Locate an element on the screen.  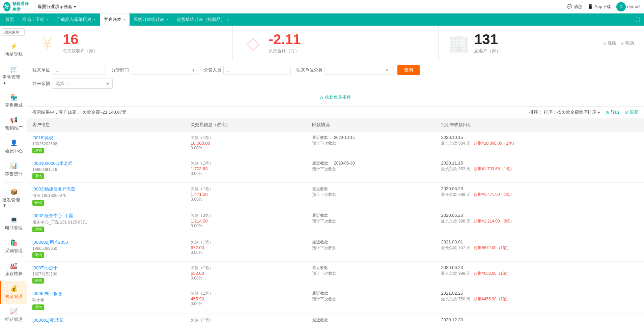
minimize-icon: — is located at coordinates (631, 20).